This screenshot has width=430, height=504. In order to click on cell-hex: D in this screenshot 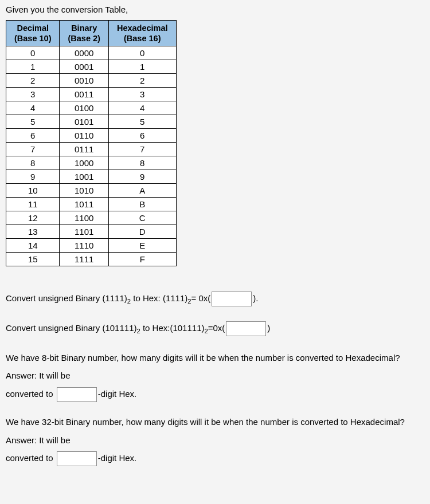, I will do `click(142, 232)`.